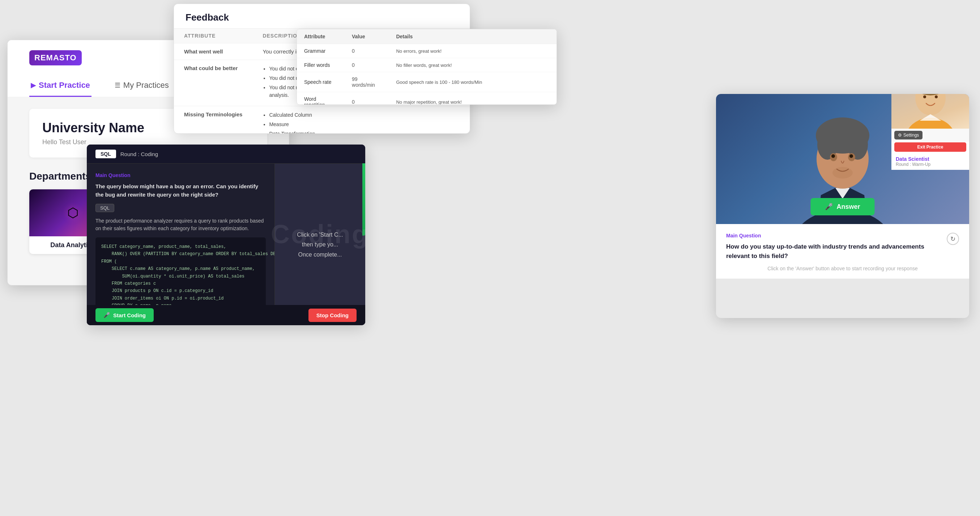  I want to click on answer-button: 🎤 Answer, so click(842, 207).